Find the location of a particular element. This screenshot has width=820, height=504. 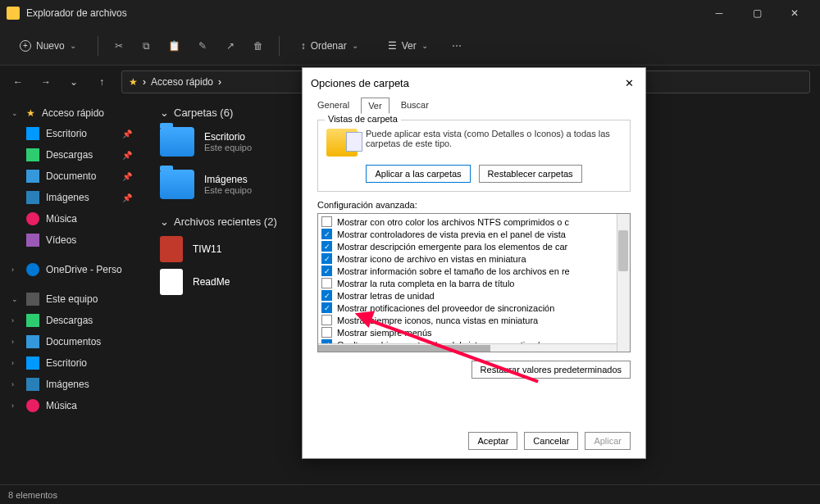

sidebar-item-music: Música is located at coordinates (72, 219).